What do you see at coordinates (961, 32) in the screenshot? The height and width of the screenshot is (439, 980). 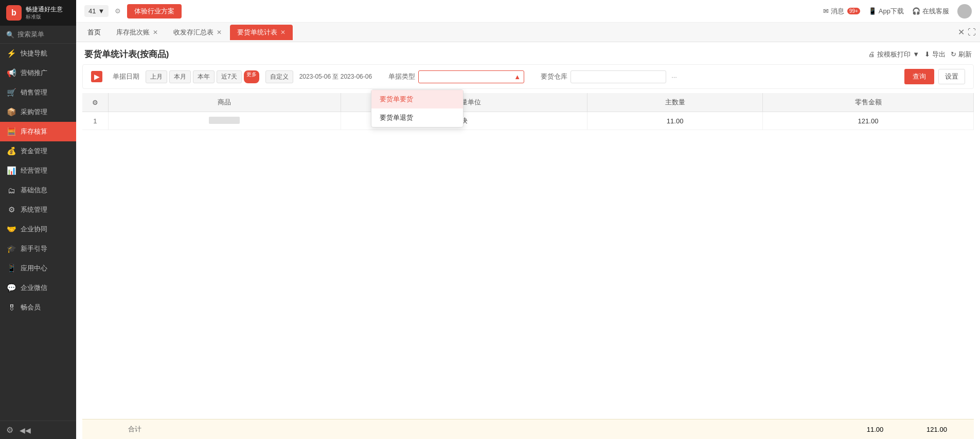 I see `tab-close-all-icon: ✕` at bounding box center [961, 32].